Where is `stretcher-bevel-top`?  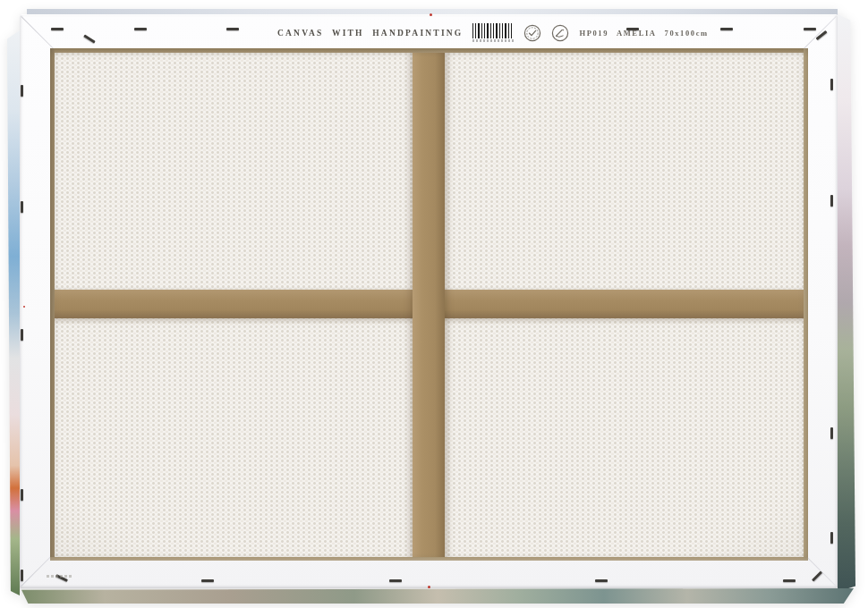
stretcher-bevel-top is located at coordinates (430, 50).